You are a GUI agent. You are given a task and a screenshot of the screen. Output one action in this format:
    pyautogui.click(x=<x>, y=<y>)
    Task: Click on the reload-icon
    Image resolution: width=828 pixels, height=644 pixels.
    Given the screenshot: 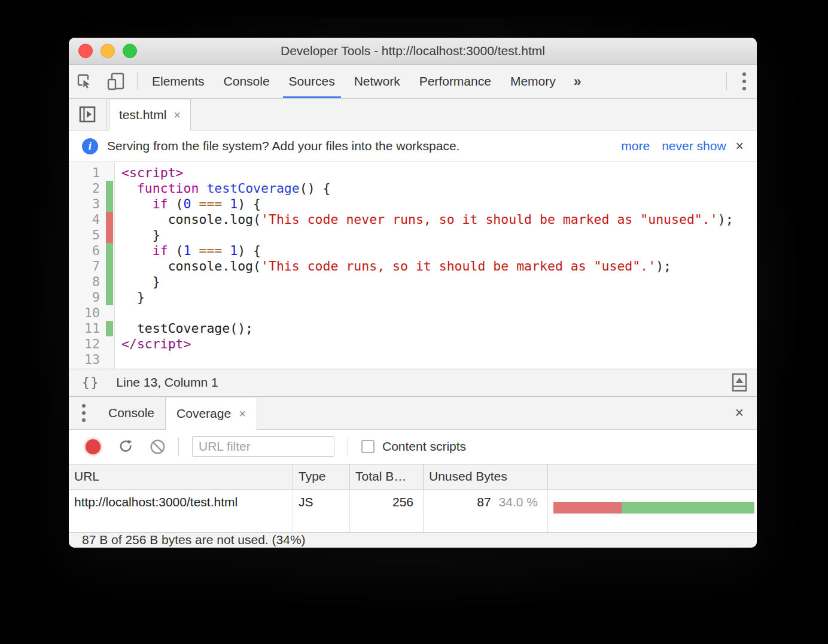 What is the action you would take?
    pyautogui.click(x=126, y=446)
    